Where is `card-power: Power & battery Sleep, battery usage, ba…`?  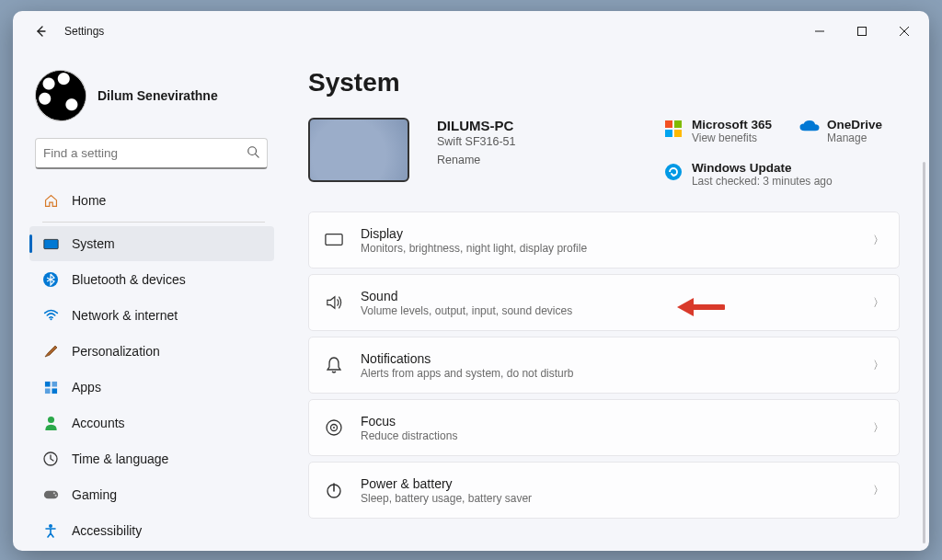
card-power: Power & battery Sleep, battery usage, ba… is located at coordinates (603, 490).